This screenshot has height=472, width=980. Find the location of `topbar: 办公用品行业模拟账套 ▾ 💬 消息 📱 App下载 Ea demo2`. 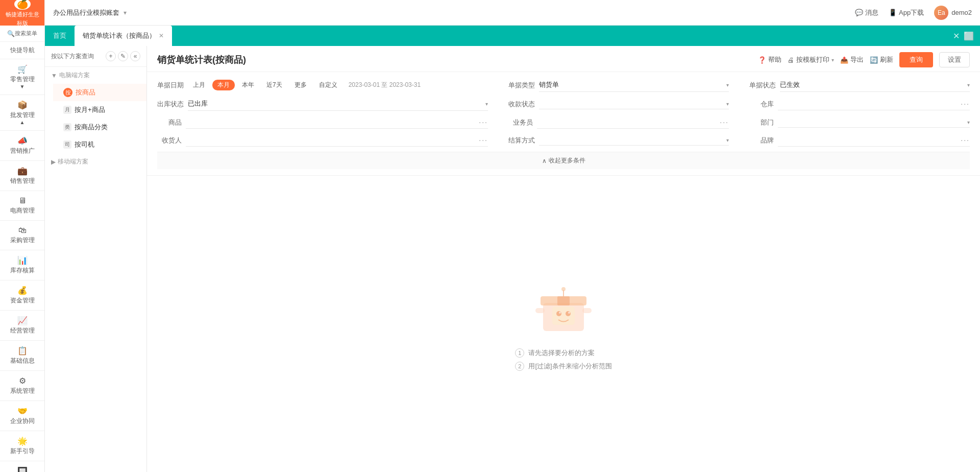

topbar: 办公用品行业模拟账套 ▾ 💬 消息 📱 App下载 Ea demo2 is located at coordinates (512, 13).